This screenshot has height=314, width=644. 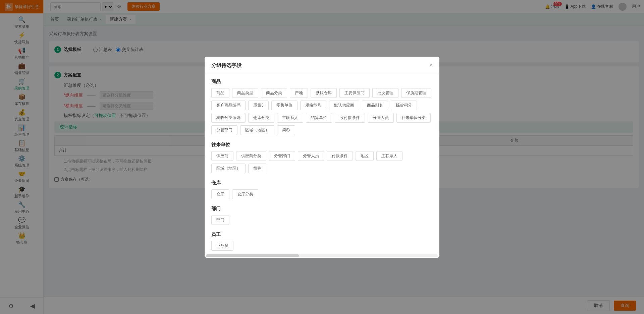 I want to click on modal-header: 分组待选字段 ×, so click(x=322, y=65).